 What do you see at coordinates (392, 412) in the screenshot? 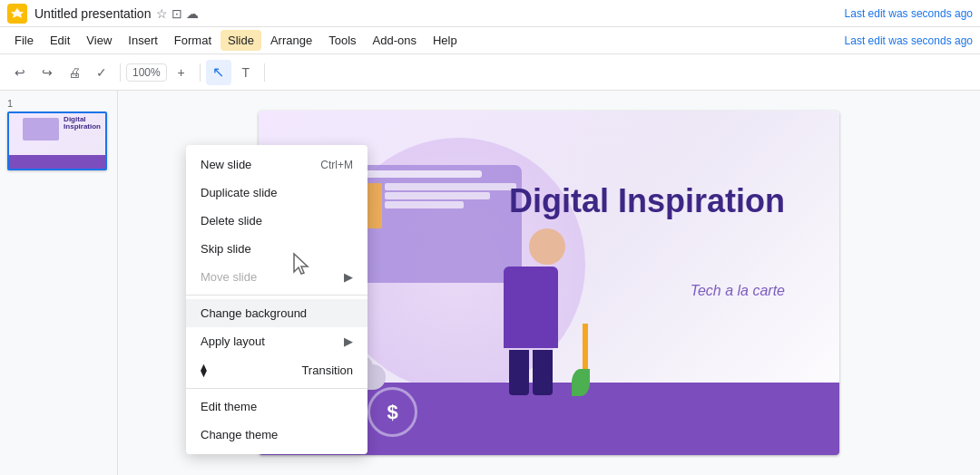
I see `slide-dollar-coin: $` at bounding box center [392, 412].